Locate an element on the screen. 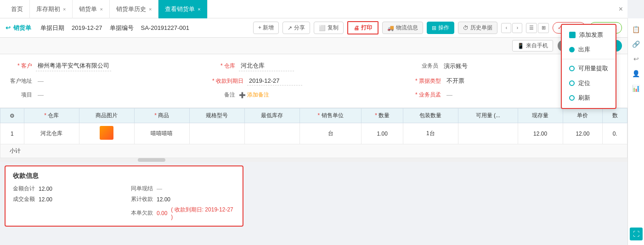 The image size is (644, 245). tab-inventory-init-label: 库存期初 is located at coordinates (48, 9).